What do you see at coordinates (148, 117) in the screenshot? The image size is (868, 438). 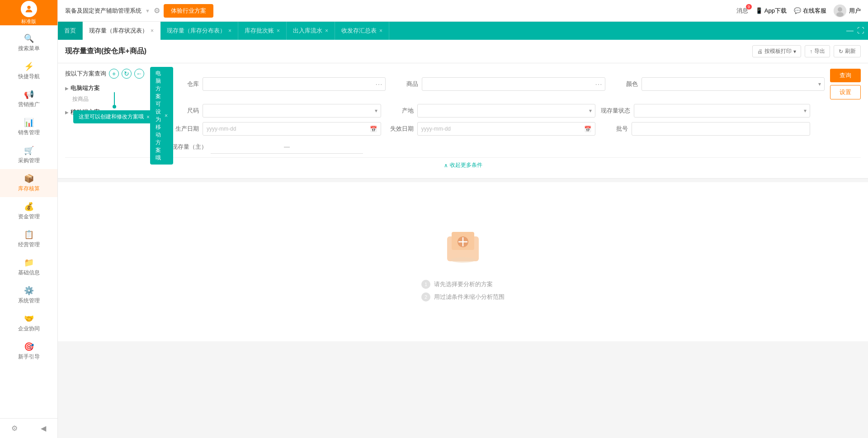 I see `tooltip2-close: ×` at bounding box center [148, 117].